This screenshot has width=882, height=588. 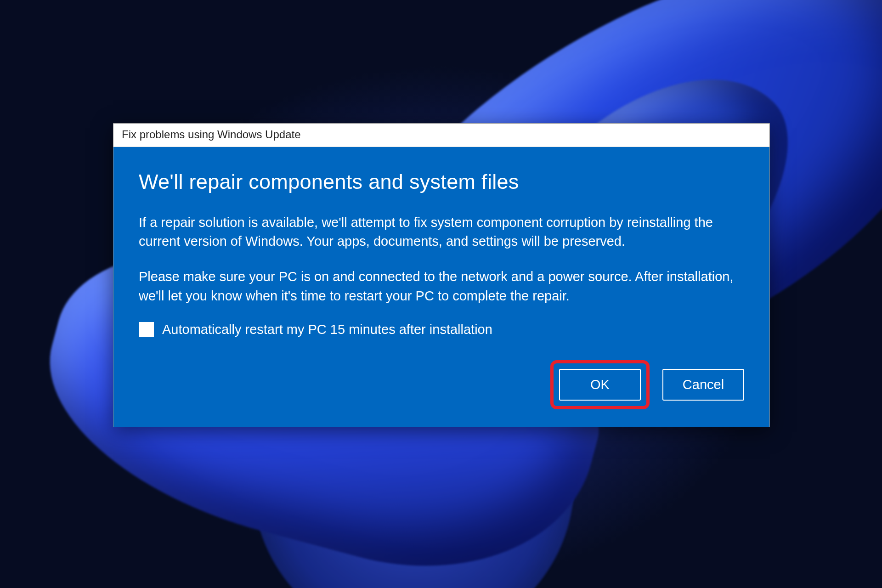 What do you see at coordinates (441, 330) in the screenshot?
I see `auto-restart-checkbox-row: Automatically restart my PC 15 minutes a…` at bounding box center [441, 330].